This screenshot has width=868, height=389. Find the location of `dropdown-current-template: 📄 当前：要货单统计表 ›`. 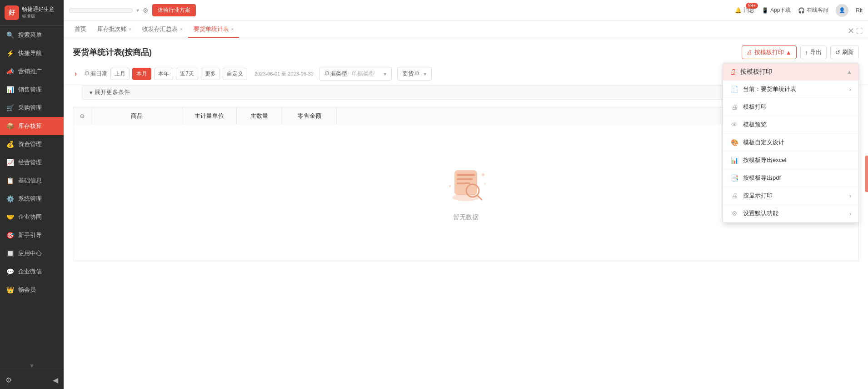

dropdown-current-template: 📄 当前：要货单统计表 › is located at coordinates (791, 89).